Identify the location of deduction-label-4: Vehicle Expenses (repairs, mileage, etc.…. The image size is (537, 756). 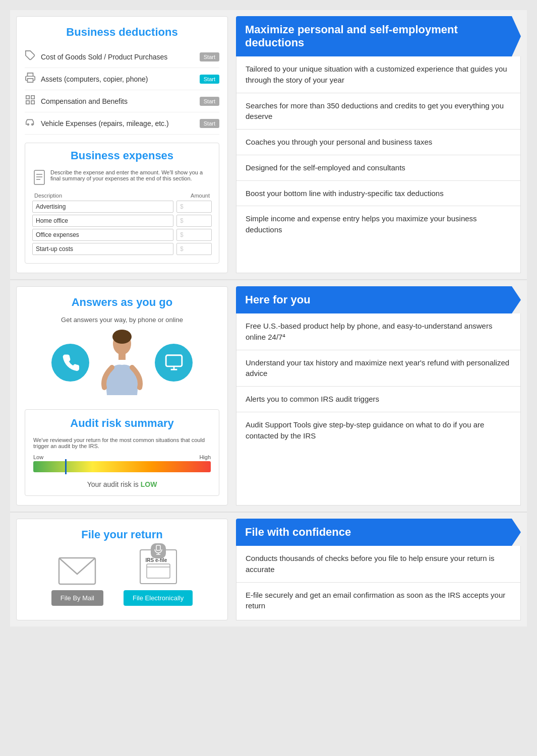
(120, 123).